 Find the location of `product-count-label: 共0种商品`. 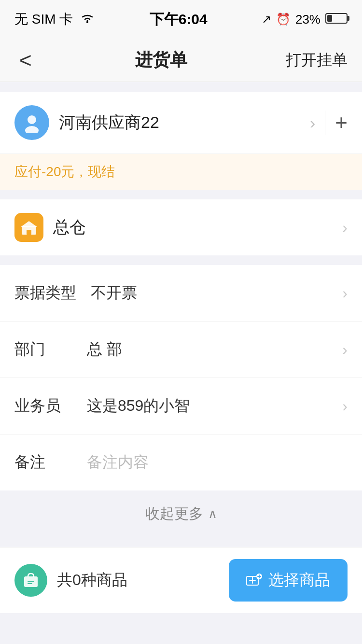

product-count-label: 共0种商品 is located at coordinates (143, 580).